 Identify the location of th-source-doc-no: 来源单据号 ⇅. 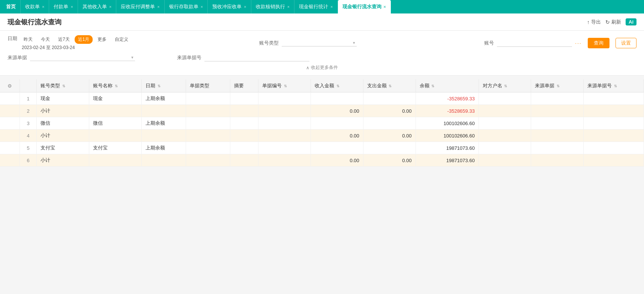
(614, 86).